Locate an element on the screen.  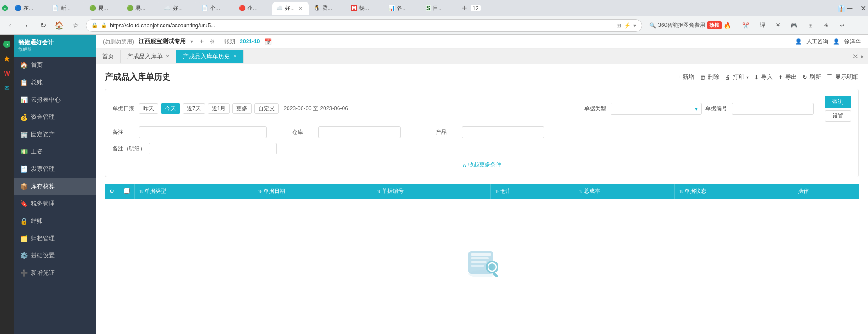
sidebar-item-invoice: 🧾 发票管理 is located at coordinates (55, 169).